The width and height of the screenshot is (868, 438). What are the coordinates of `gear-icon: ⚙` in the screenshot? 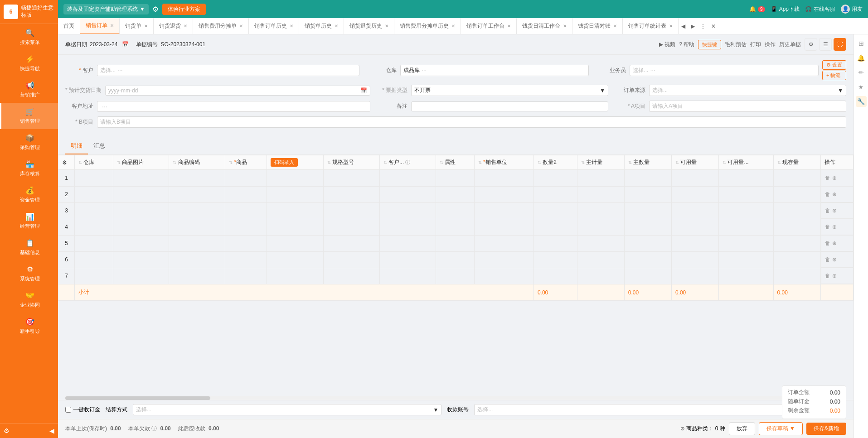 It's located at (155, 9).